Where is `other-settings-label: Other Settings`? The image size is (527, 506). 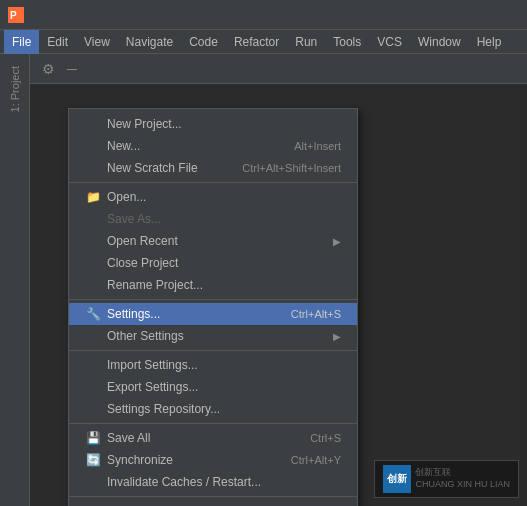
other-settings-label: Other Settings is located at coordinates (216, 336).